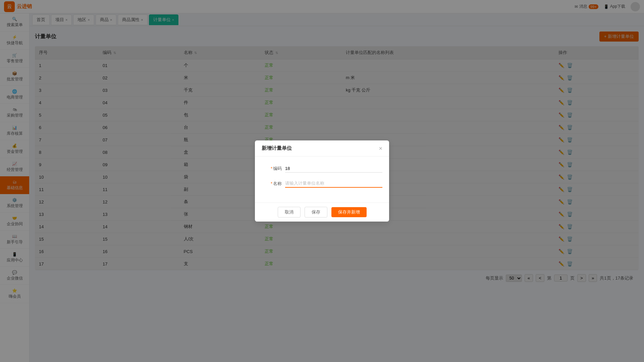 Image resolution: width=644 pixels, height=362 pixels. I want to click on modal-title: 新增计量单位, so click(277, 148).